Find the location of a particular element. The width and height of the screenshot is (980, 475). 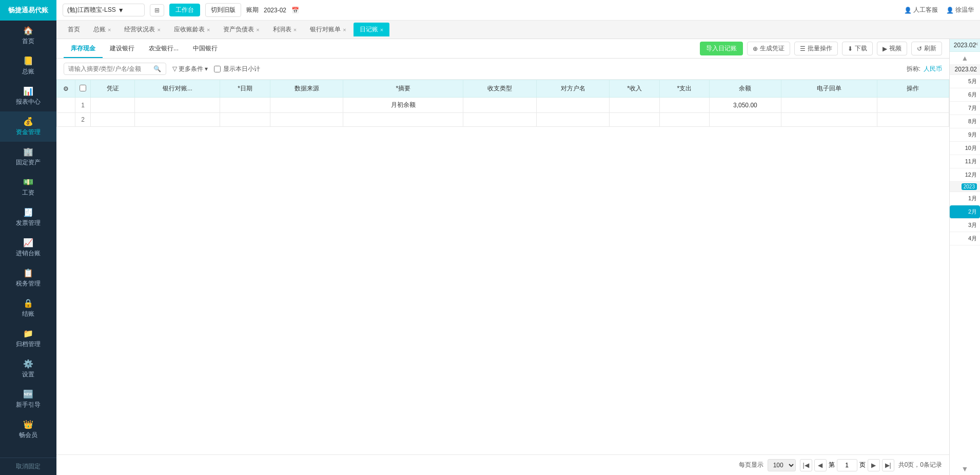

period-label: 账期 is located at coordinates (252, 10).